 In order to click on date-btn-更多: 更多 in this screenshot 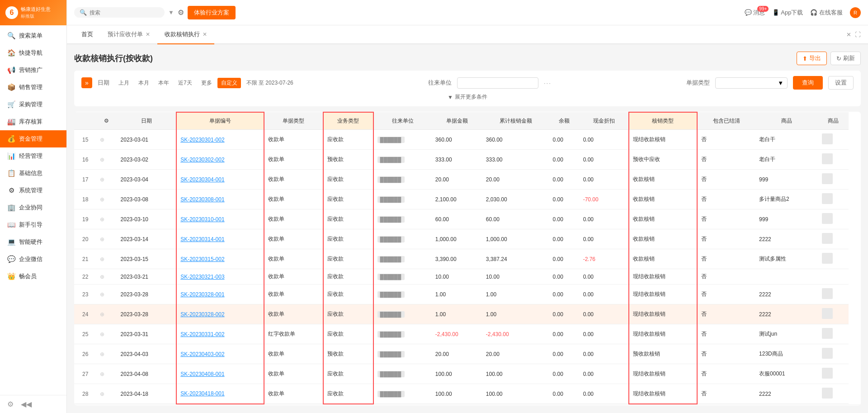, I will do `click(207, 83)`.